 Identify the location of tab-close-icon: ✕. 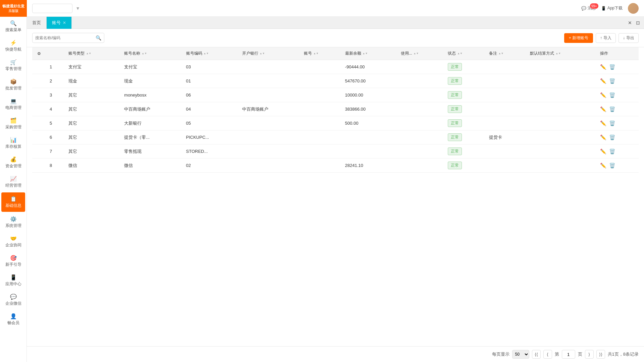
(64, 23).